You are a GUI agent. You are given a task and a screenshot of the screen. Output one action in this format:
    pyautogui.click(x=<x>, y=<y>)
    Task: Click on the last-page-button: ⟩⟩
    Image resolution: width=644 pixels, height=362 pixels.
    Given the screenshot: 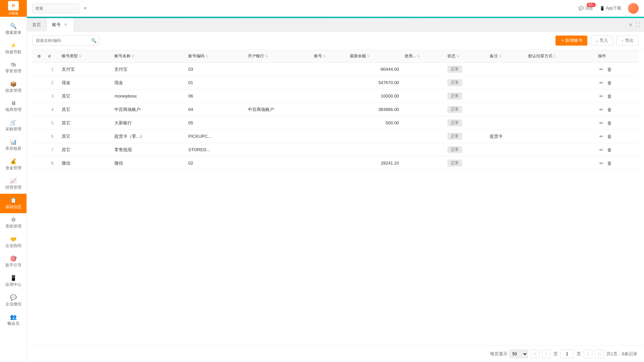 What is the action you would take?
    pyautogui.click(x=599, y=354)
    